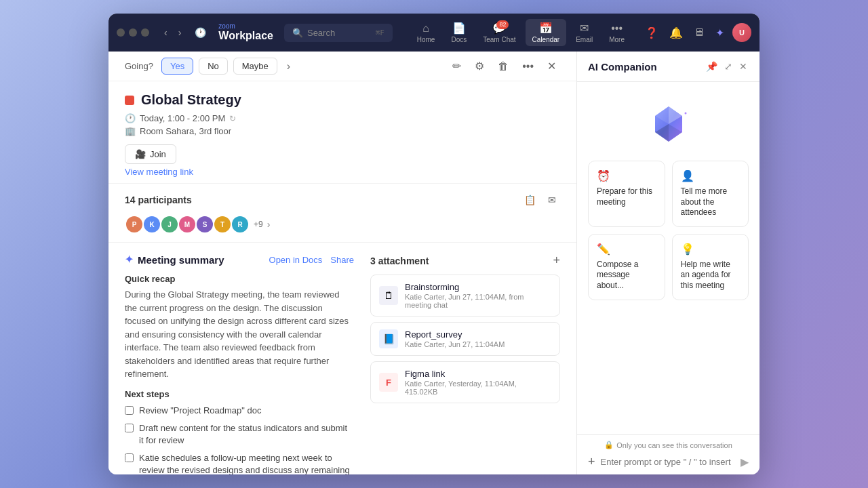 The image size is (868, 488). I want to click on add-attachment-button: +, so click(556, 260).